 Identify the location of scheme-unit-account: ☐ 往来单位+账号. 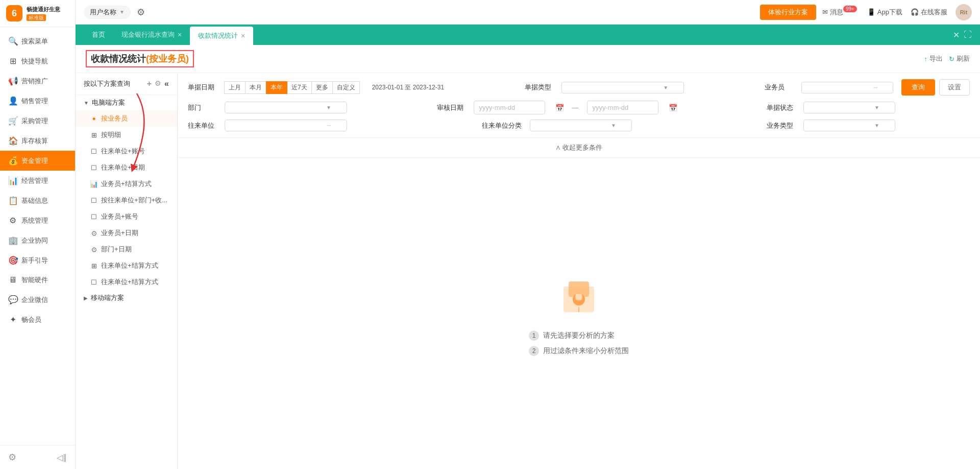
(127, 151).